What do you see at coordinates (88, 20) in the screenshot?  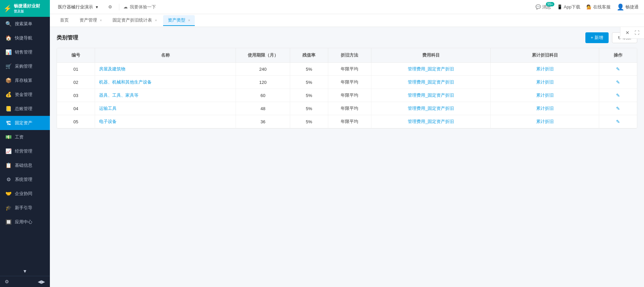 I see `tab-asset-mgmt-label: 资产管理` at bounding box center [88, 20].